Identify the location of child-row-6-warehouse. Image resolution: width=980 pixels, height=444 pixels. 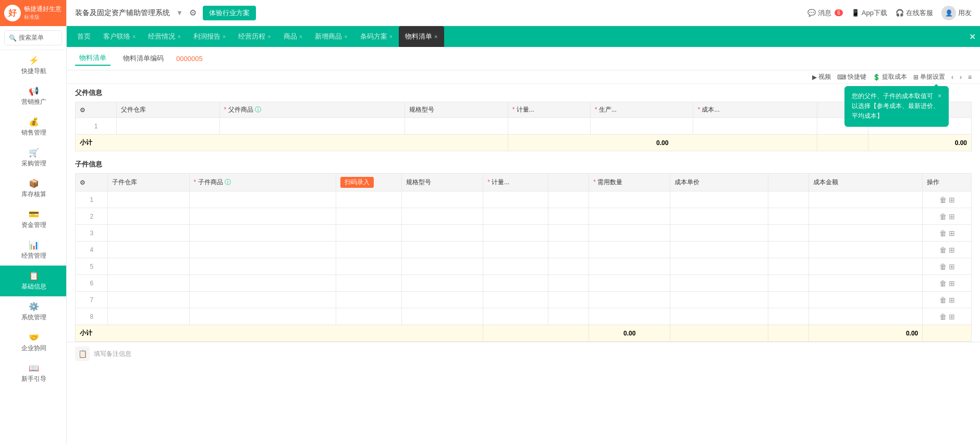
(149, 283).